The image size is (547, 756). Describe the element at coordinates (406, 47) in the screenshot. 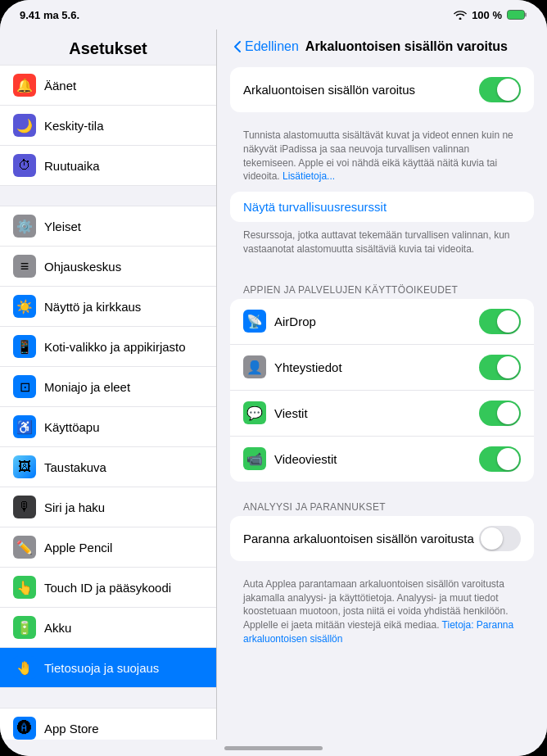

I see `right-title: Arkaluontoisen sisällön varoitus` at that location.